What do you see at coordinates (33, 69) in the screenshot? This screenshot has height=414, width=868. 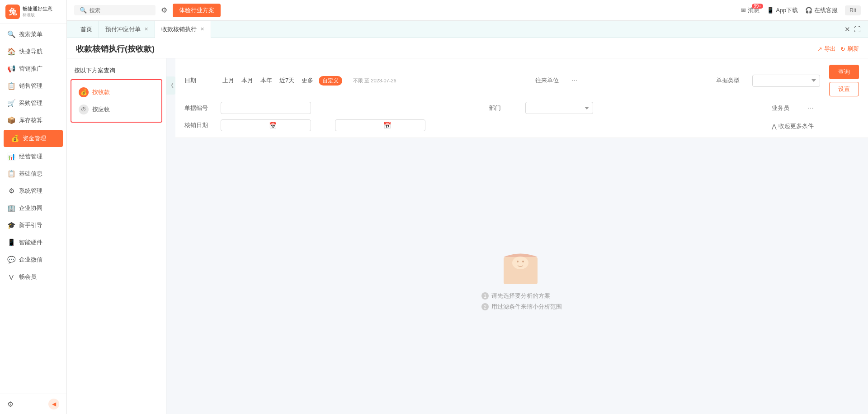 I see `sidebar-item-marketing: 📢 营销推广` at bounding box center [33, 69].